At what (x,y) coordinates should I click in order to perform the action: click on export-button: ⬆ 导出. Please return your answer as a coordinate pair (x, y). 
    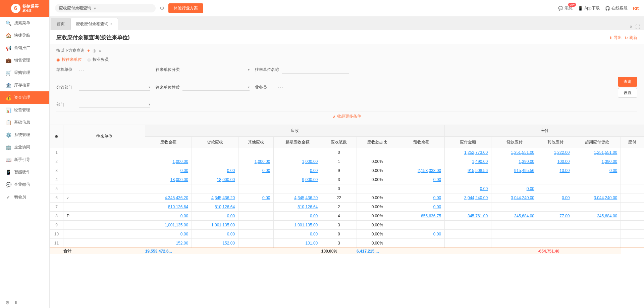
    Looking at the image, I should click on (615, 38).